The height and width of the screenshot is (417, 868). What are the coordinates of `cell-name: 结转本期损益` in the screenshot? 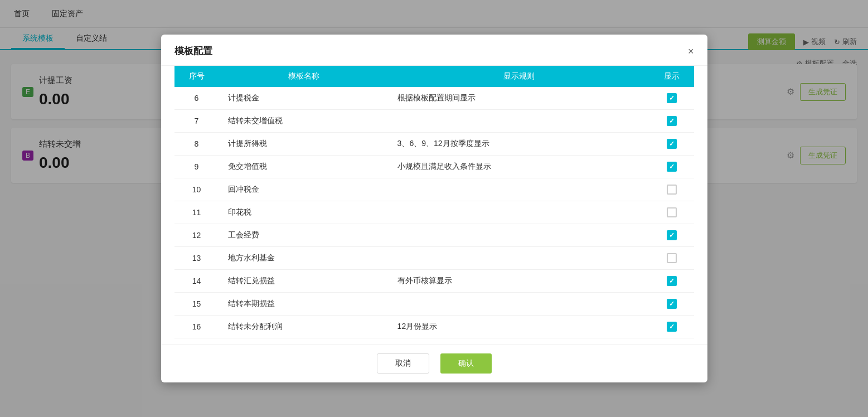 It's located at (304, 304).